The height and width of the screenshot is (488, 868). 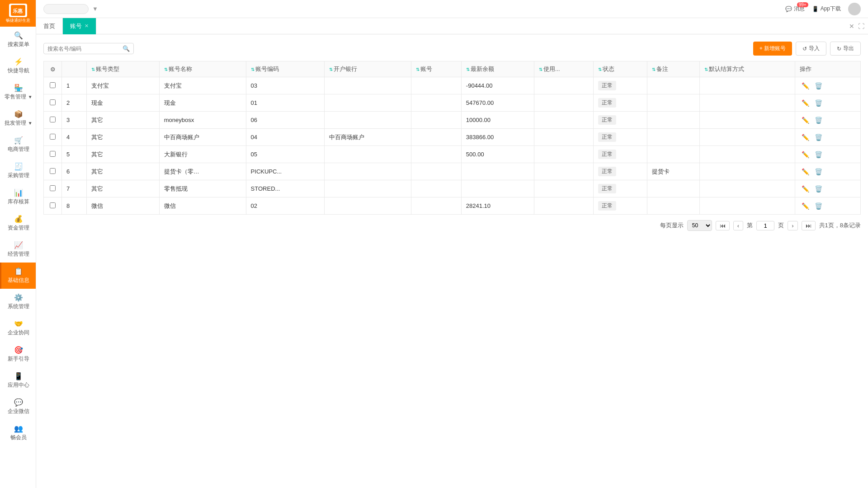 What do you see at coordinates (19, 192) in the screenshot?
I see `inventory-icon: 📊` at bounding box center [19, 192].